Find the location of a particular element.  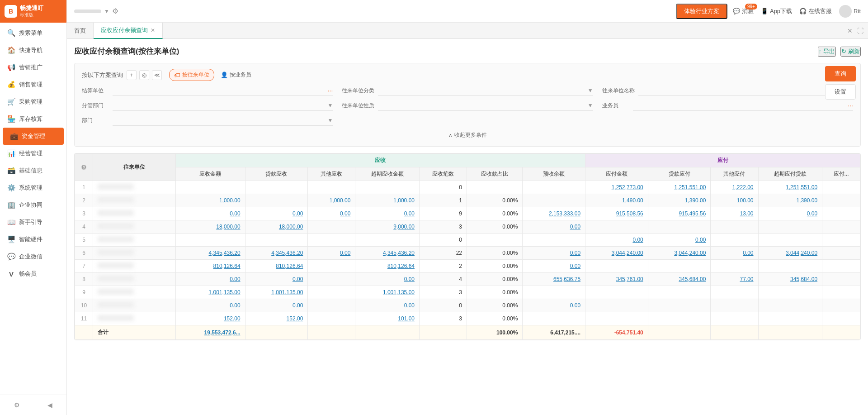

sidebar-item-marketing: 📢 营销推广 is located at coordinates (33, 67).